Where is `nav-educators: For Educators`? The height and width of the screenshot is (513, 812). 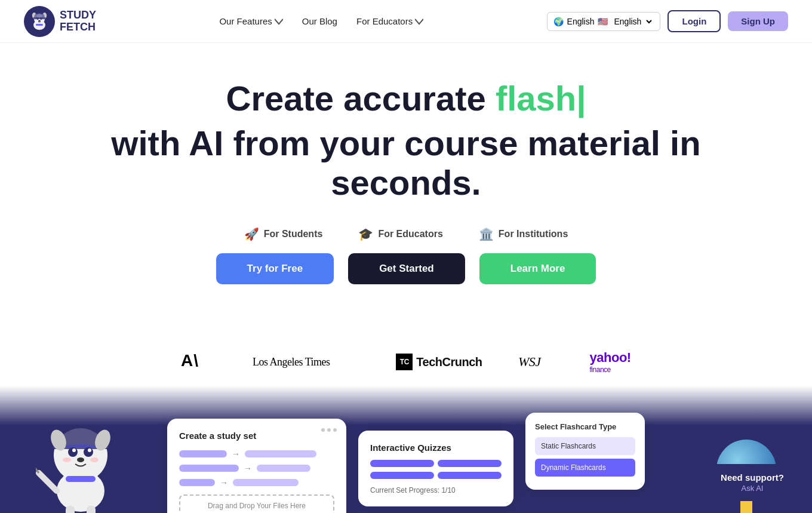
nav-educators: For Educators is located at coordinates (390, 21).